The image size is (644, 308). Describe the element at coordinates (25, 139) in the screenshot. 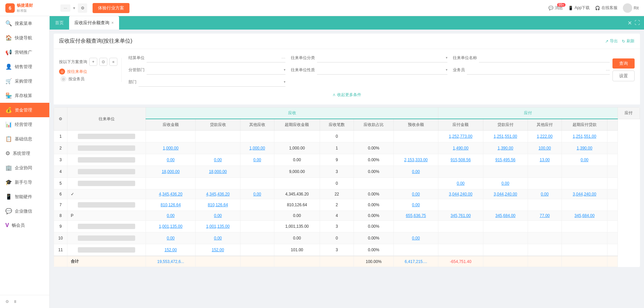

I see `sidebar-item-basicinfo: 📋 基础信息` at that location.